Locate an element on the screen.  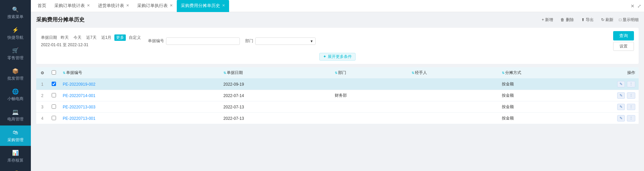
tab-close-inbound-summary: ✕ is located at coordinates (127, 5).